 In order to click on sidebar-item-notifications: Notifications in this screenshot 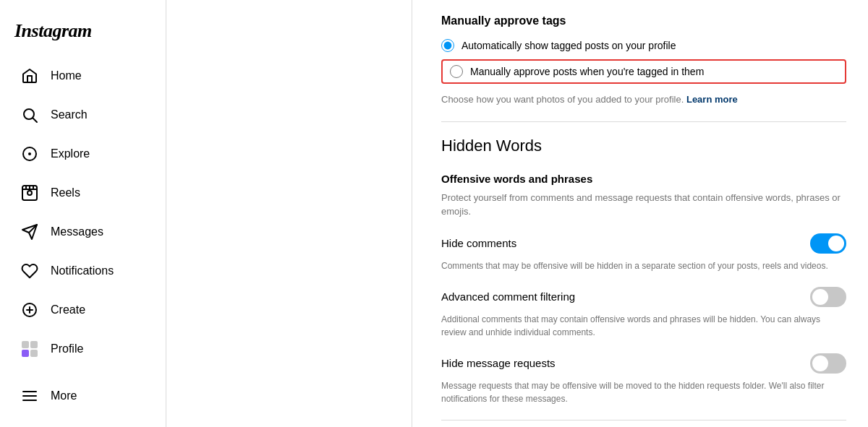, I will do `click(82, 271)`.